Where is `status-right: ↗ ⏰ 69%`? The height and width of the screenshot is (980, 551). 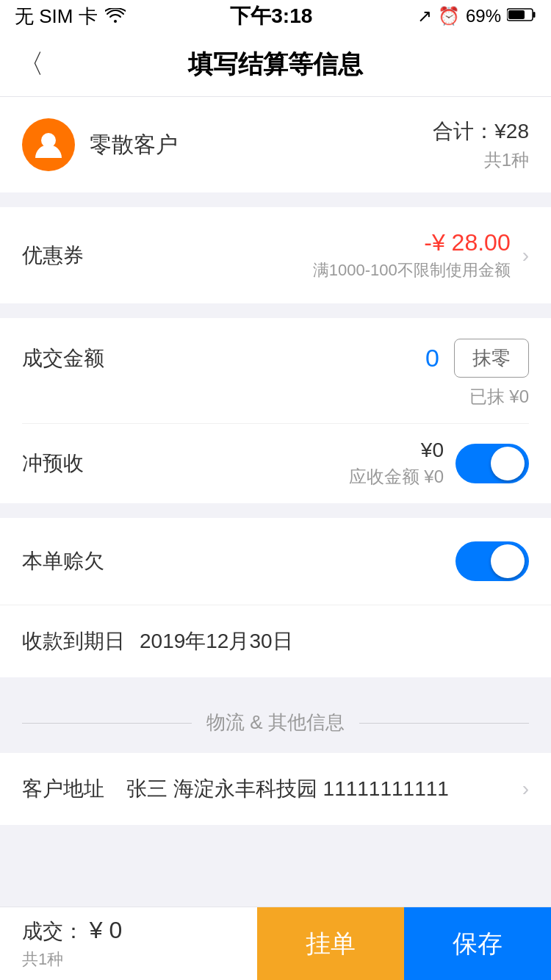
status-right: ↗ ⏰ 69% is located at coordinates (477, 16).